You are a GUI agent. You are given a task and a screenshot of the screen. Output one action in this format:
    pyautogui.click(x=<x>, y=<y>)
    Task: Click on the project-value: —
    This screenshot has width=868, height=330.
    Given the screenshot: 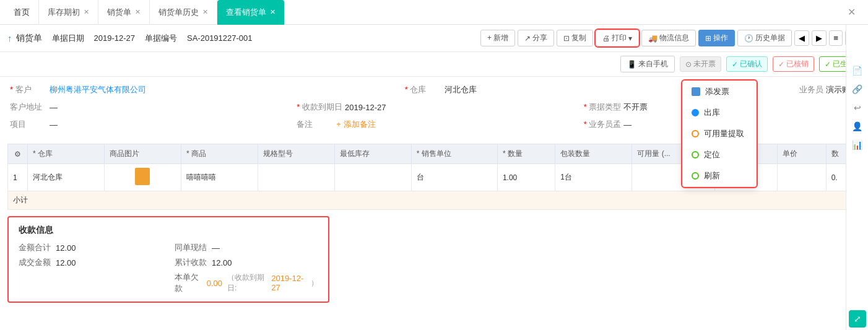 What is the action you would take?
    pyautogui.click(x=53, y=125)
    